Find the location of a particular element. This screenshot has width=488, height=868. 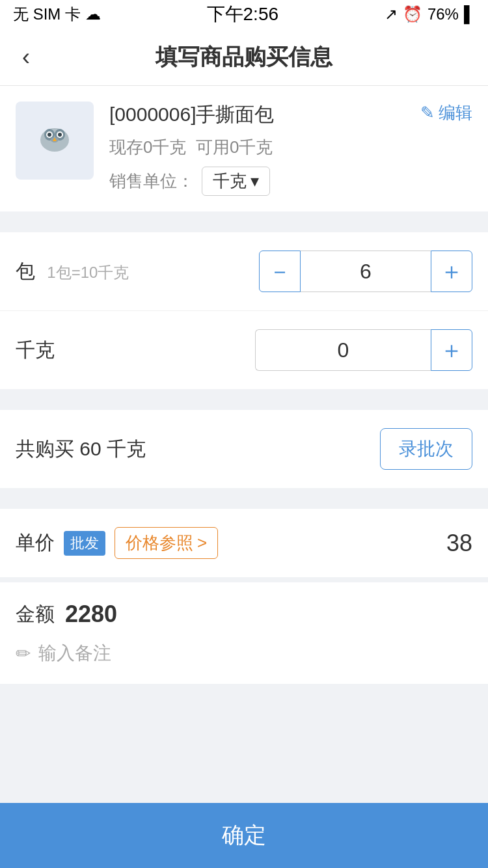

summary-row: 共购买 60 千克 录批次 is located at coordinates (244, 449).